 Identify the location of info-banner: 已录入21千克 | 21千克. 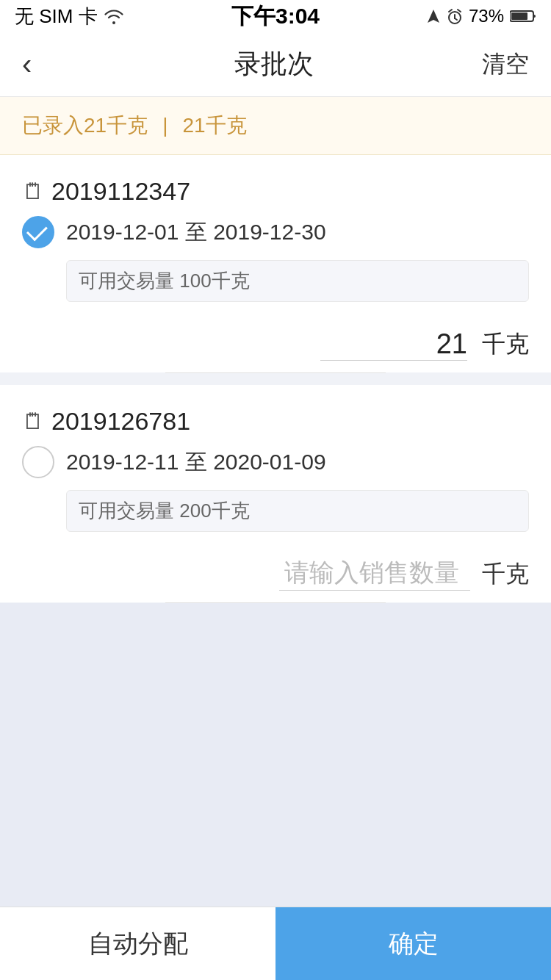
(276, 126).